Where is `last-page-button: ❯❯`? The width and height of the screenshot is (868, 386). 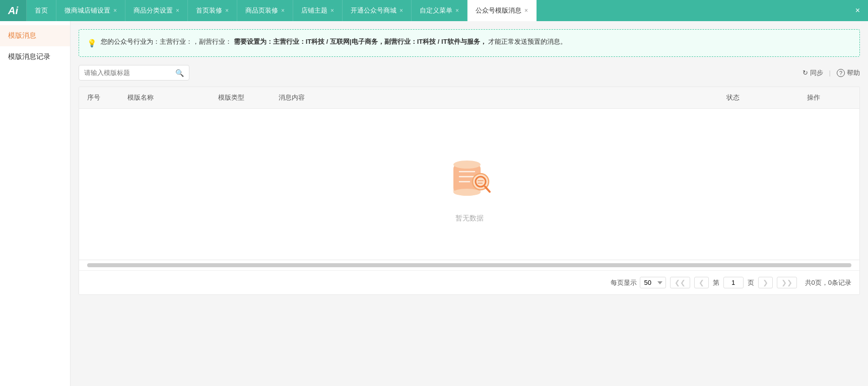 last-page-button: ❯❯ is located at coordinates (787, 283).